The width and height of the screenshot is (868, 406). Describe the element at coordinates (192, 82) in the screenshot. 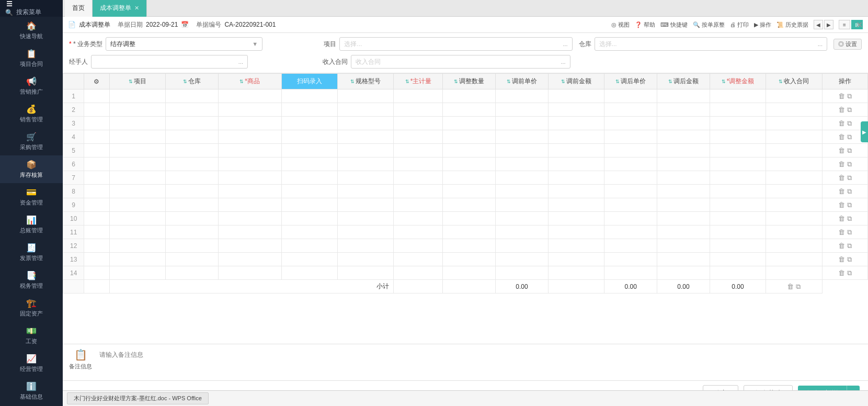

I see `col-warehouse: ⇅仓库` at that location.